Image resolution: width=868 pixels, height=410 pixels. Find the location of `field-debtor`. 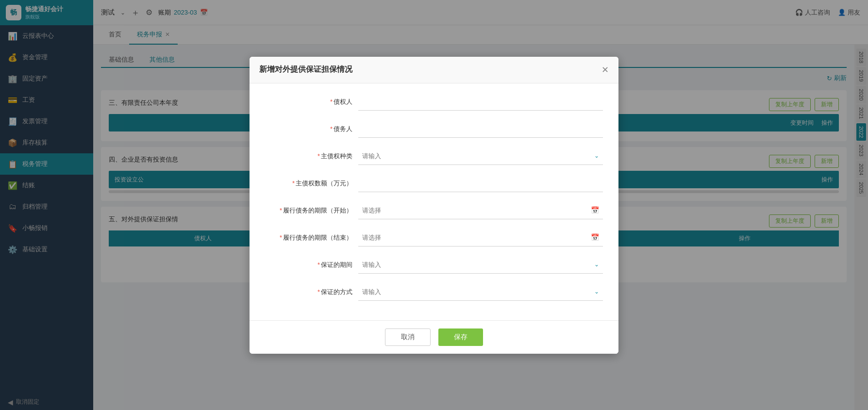

field-debtor is located at coordinates (481, 129).